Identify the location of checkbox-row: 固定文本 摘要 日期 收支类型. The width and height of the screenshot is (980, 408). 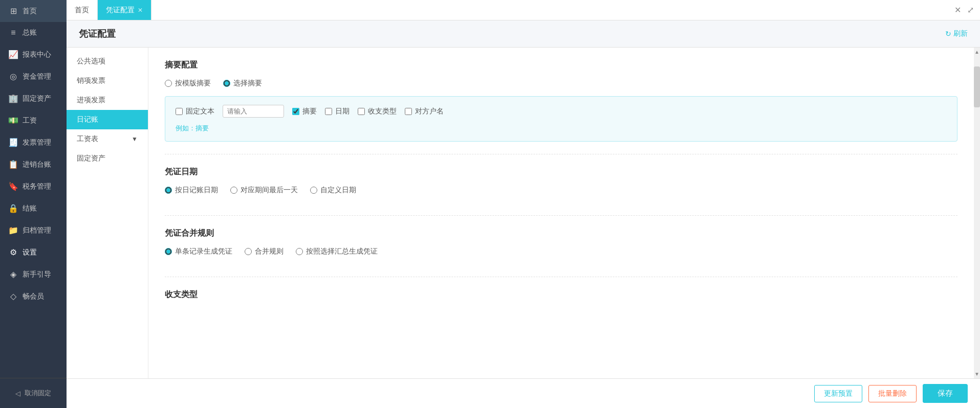
(561, 111).